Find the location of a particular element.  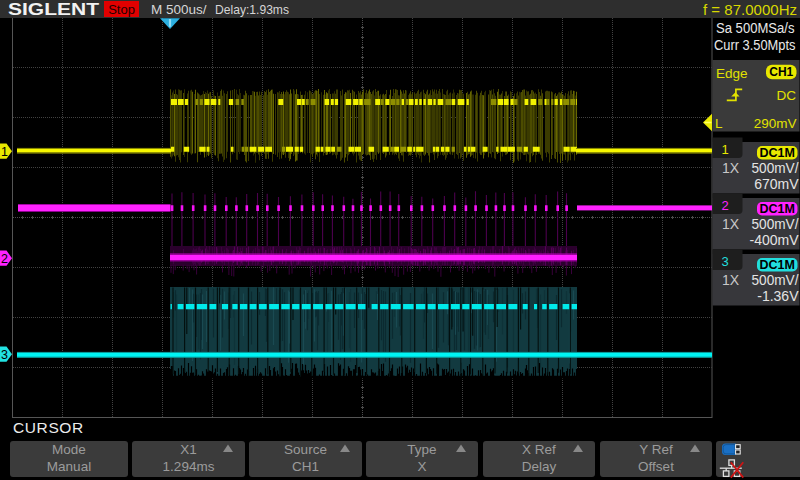

svg-text: CURSOR is located at coordinates (48, 428).